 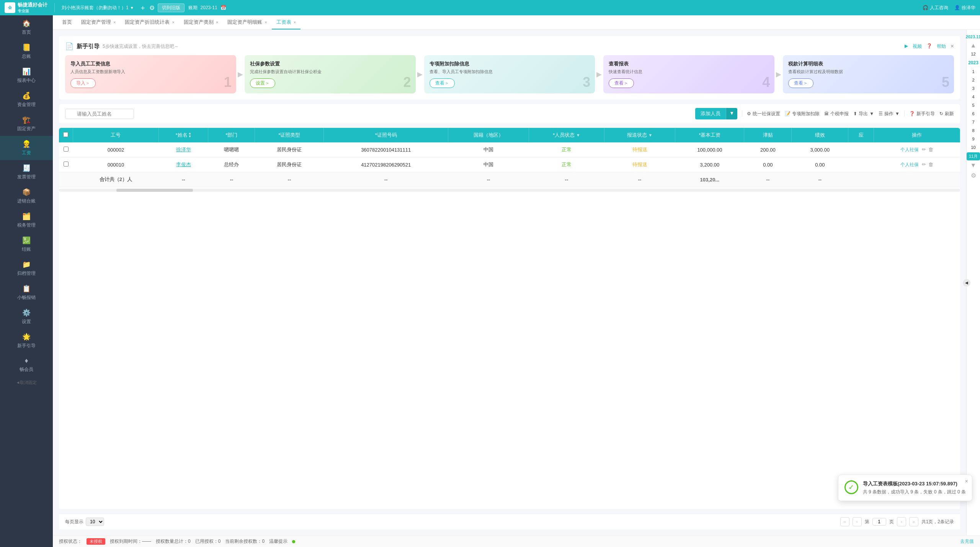 I want to click on refresh-button: ↻ 刷新, so click(x=947, y=114).